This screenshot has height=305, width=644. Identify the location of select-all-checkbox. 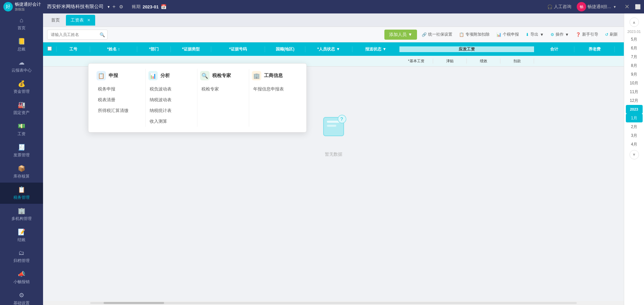
(50, 48).